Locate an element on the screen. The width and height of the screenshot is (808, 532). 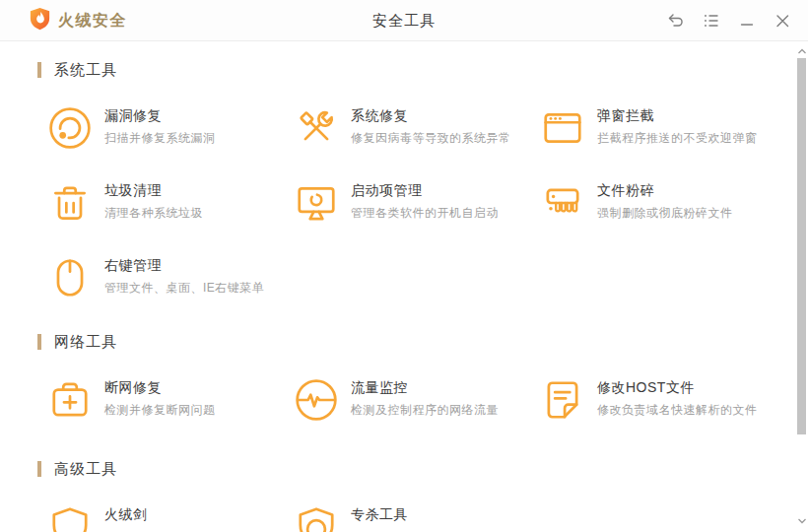
traffic-monitor-icon is located at coordinates (316, 400).